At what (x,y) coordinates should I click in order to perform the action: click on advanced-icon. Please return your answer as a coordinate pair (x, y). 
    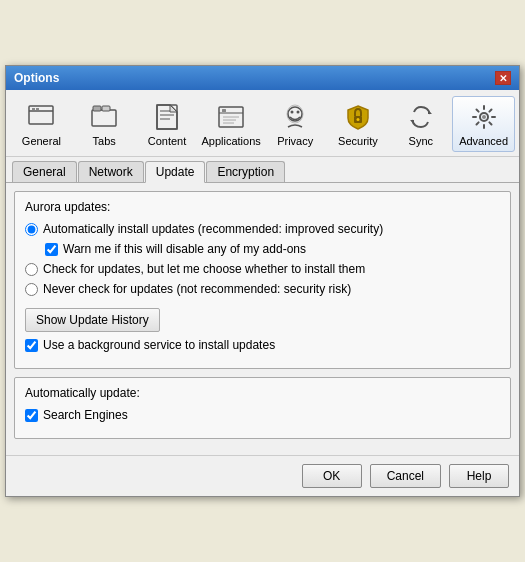
    Looking at the image, I should click on (484, 117).